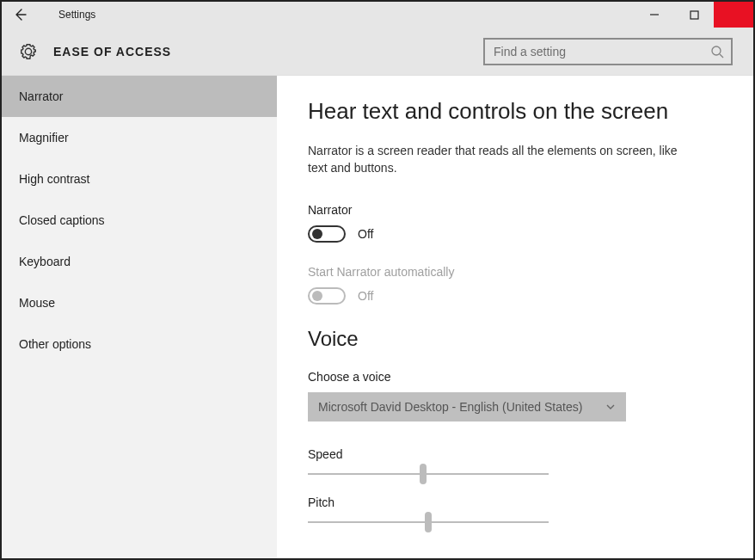 Image resolution: width=755 pixels, height=560 pixels. What do you see at coordinates (378, 52) in the screenshot?
I see `category-header: EASE OF ACCESS` at bounding box center [378, 52].